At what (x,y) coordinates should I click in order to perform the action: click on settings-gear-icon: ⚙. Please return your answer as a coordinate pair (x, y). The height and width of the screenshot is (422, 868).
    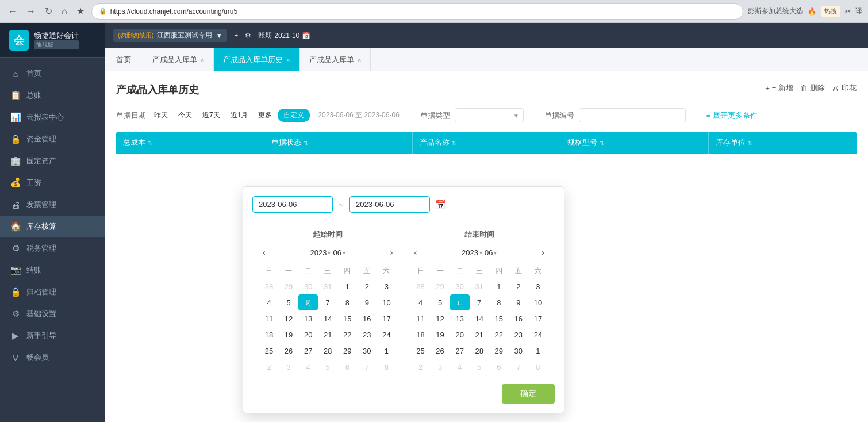
    Looking at the image, I should click on (248, 36).